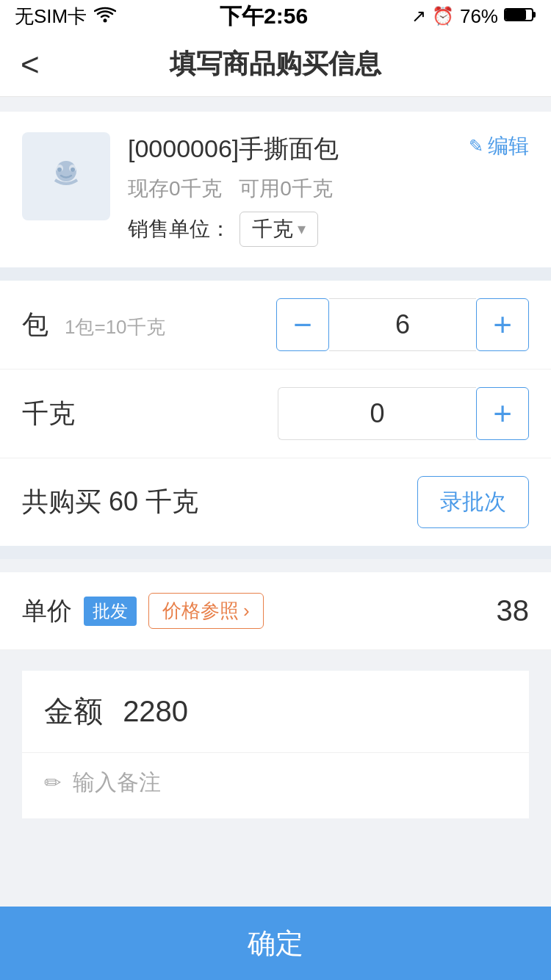 The height and width of the screenshot is (980, 551). What do you see at coordinates (520, 16) in the screenshot?
I see `battery-icon` at bounding box center [520, 16].